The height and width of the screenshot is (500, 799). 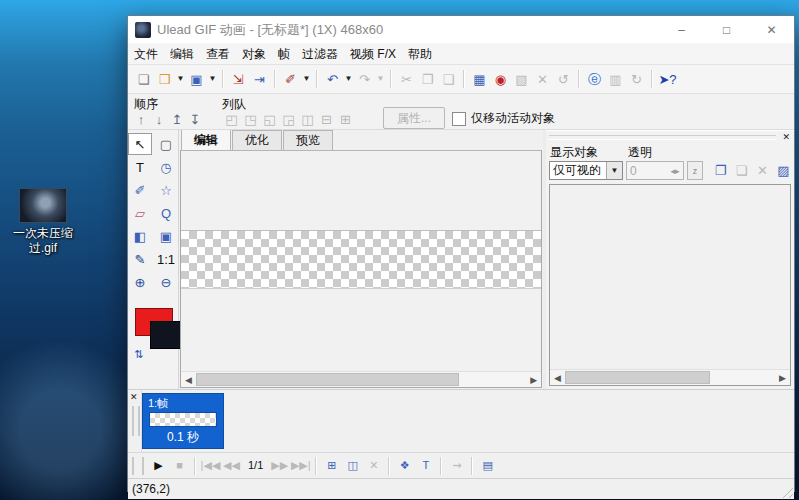 I want to click on show-objects-dropdown: 仅可视的 ▼, so click(x=586, y=170).